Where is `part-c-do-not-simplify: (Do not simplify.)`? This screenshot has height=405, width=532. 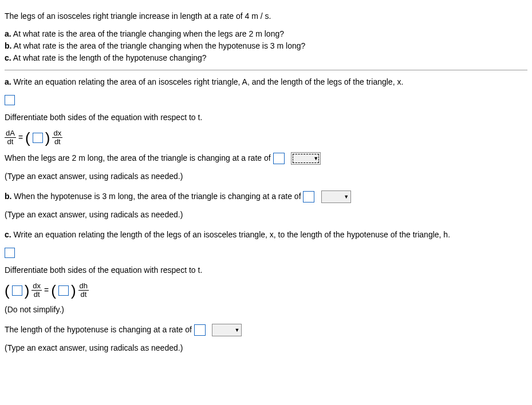 part-c-do-not-simplify: (Do not simplify.) is located at coordinates (266, 310).